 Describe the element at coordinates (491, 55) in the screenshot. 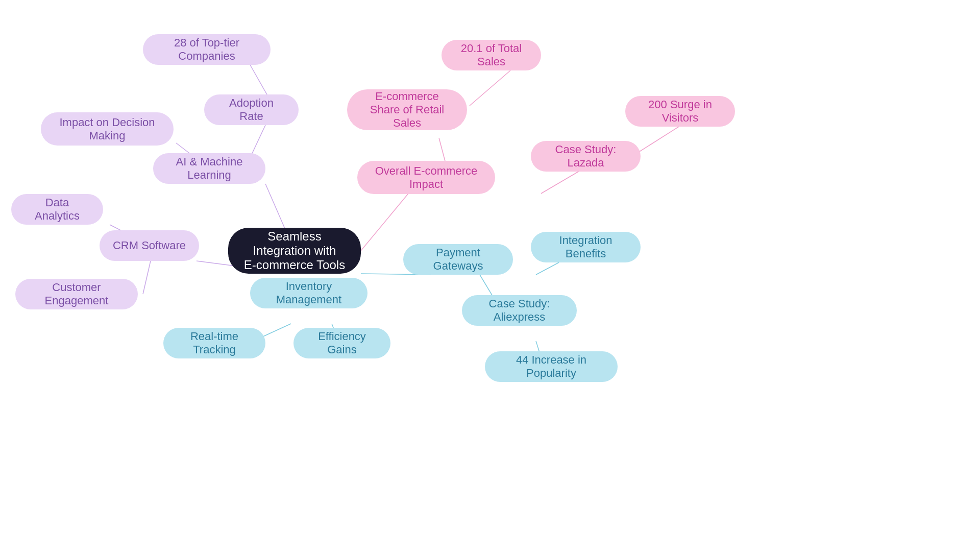

I see `total-sales-node: 20.1 of Total Sales` at that location.